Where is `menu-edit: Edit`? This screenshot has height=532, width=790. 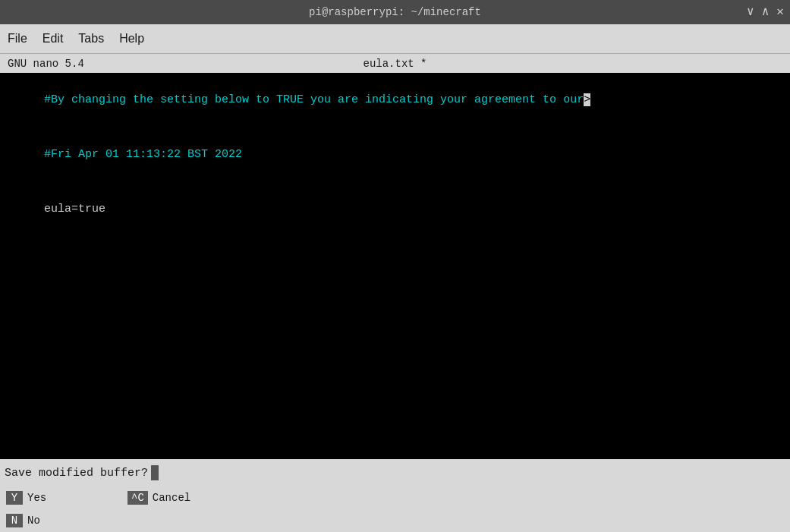 menu-edit: Edit is located at coordinates (53, 39).